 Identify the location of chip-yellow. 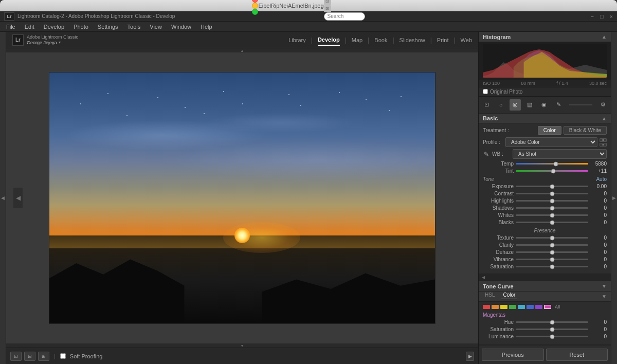
(504, 307).